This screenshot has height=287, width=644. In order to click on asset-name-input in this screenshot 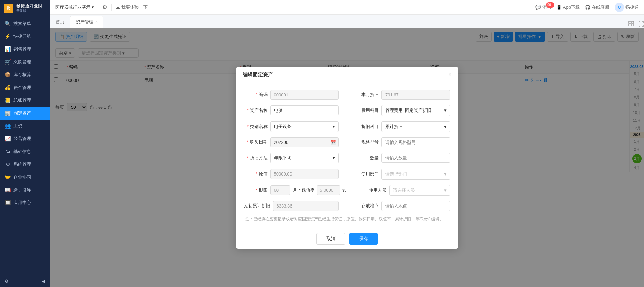, I will do `click(305, 110)`.